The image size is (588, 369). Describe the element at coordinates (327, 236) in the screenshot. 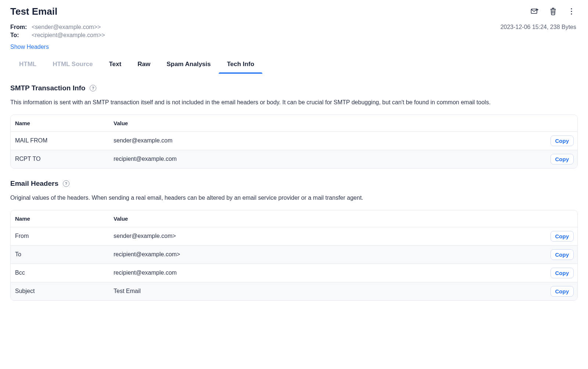

I see `header-row-value: sender@example.com>` at that location.